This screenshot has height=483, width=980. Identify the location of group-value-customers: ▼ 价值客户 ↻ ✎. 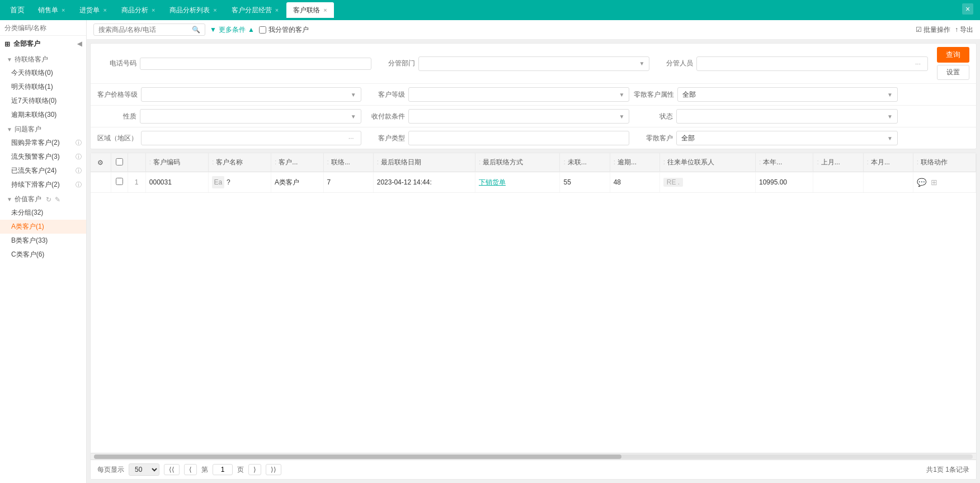
(43, 199).